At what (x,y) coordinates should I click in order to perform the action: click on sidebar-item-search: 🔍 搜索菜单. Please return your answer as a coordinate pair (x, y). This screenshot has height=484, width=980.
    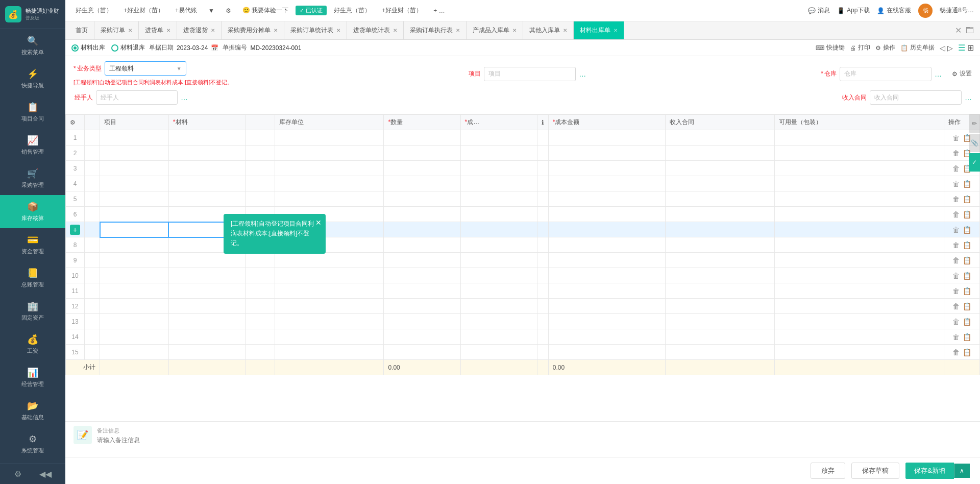
    Looking at the image, I should click on (33, 46).